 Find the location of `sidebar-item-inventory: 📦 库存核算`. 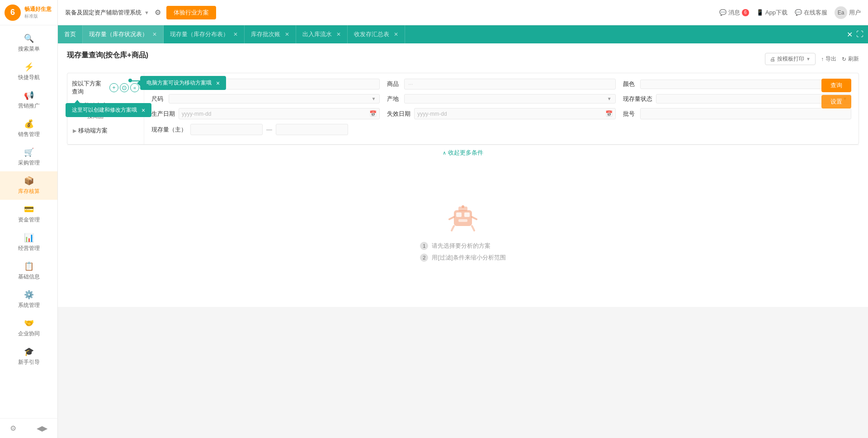

sidebar-item-inventory: 📦 库存核算 is located at coordinates (29, 185).